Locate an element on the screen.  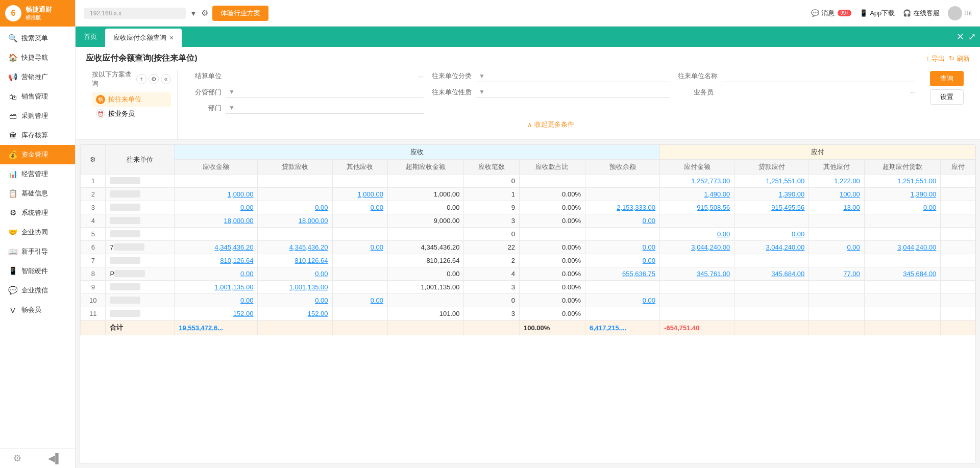
row-qt-yf: 0.00 is located at coordinates (837, 248).